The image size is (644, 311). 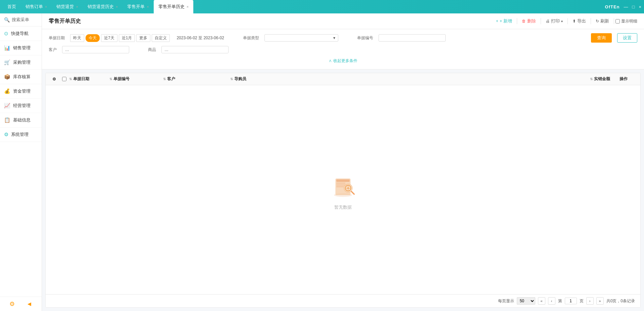 What do you see at coordinates (343, 185) in the screenshot?
I see `empty-illustration` at bounding box center [343, 185].